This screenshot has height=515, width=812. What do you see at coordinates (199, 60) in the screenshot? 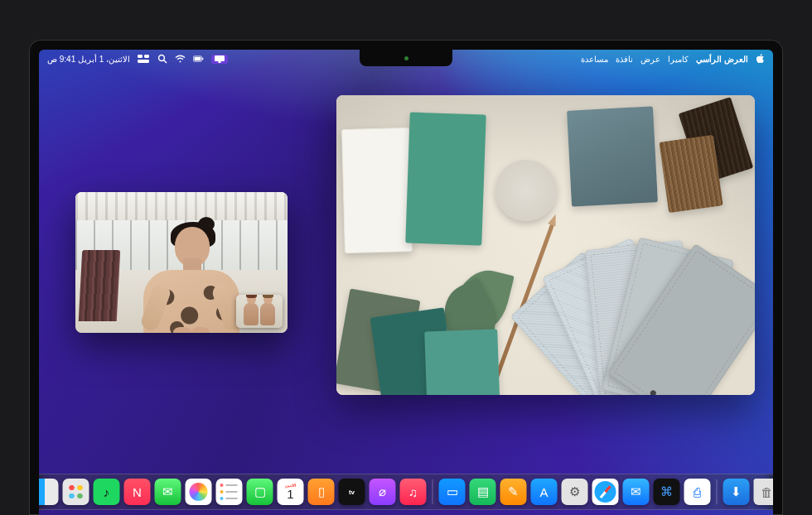
I see `battery-icon` at bounding box center [199, 60].